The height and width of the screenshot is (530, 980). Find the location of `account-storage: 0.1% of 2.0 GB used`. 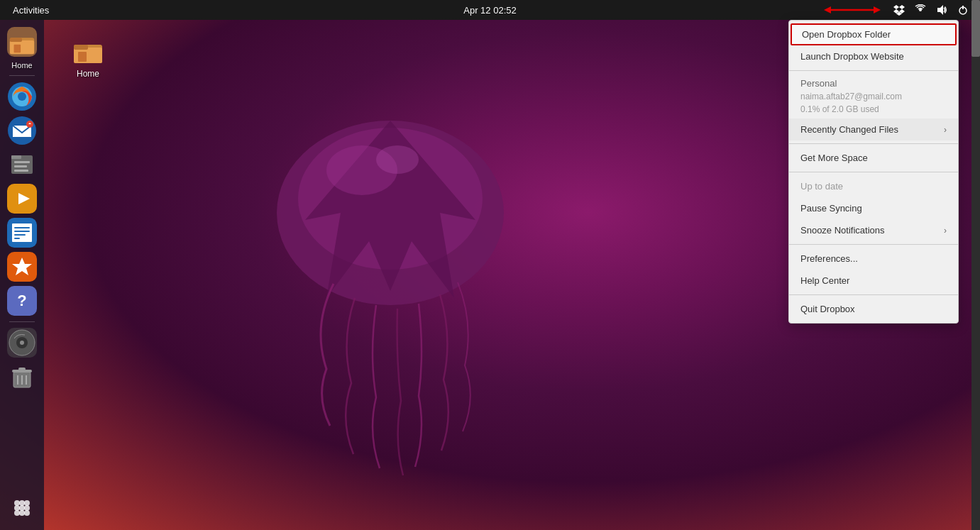

account-storage: 0.1% of 2.0 GB used is located at coordinates (874, 111).